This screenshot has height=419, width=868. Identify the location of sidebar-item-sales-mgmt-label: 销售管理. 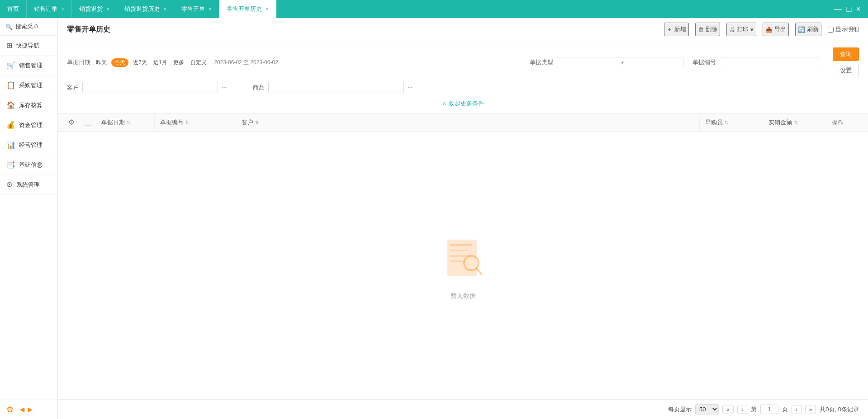
(31, 66).